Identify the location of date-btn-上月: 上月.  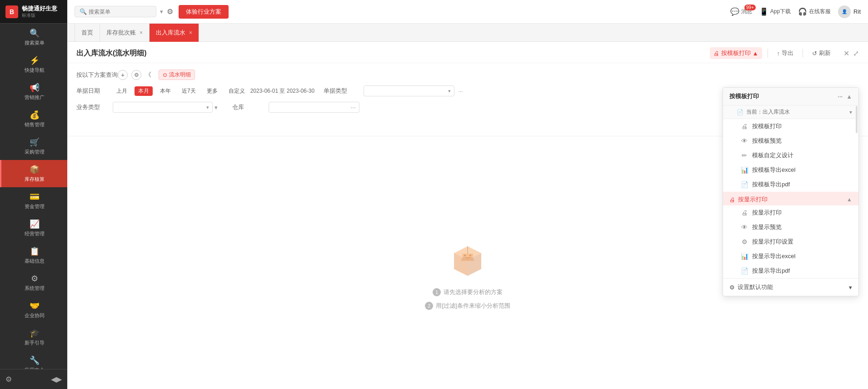
(122, 91).